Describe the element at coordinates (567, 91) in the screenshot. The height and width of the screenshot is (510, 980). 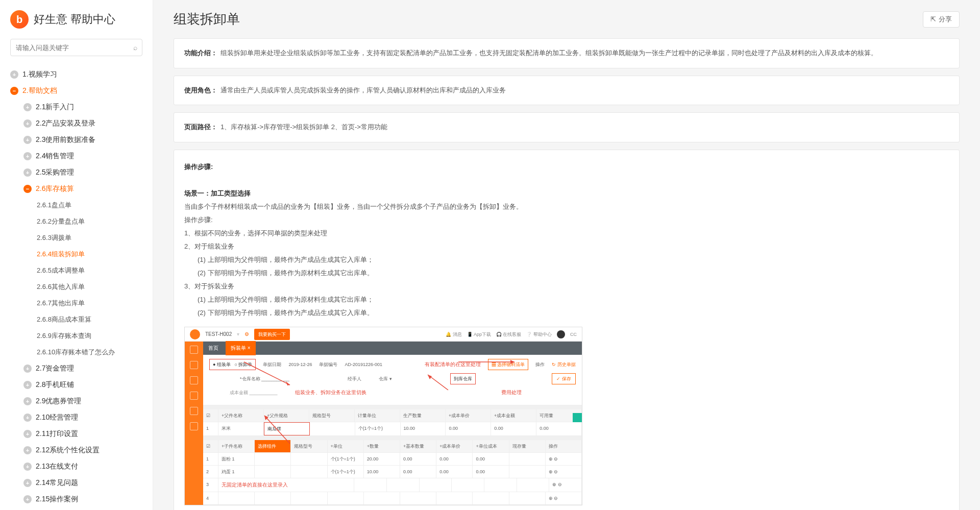
I see `role-card: 使用角色：通常由生产人员或库管人员完成拆装业务的操作，库管人员确认原材料的出库和…` at that location.